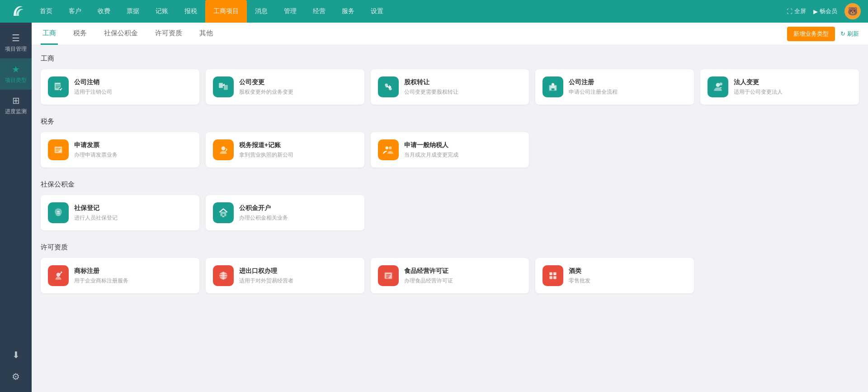 The height and width of the screenshot is (392, 868). Describe the element at coordinates (120, 150) in the screenshot. I see `card-apply-invoice: 申请发票 办理申请发票业务` at that location.